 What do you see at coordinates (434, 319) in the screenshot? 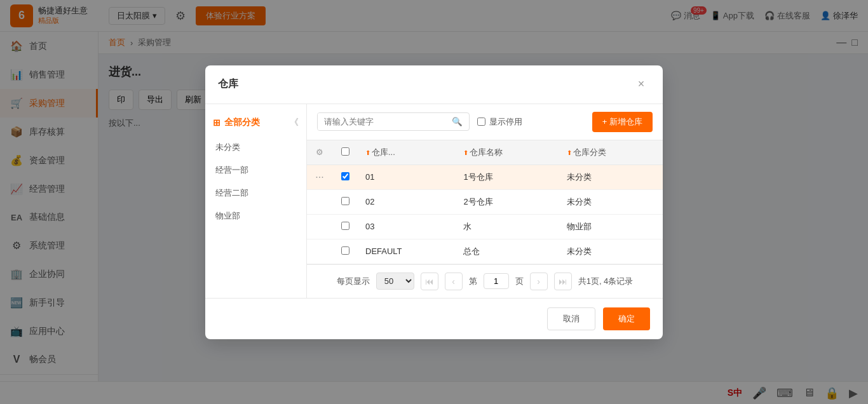
I see `modal-actions: 取消 确定` at bounding box center [434, 319].